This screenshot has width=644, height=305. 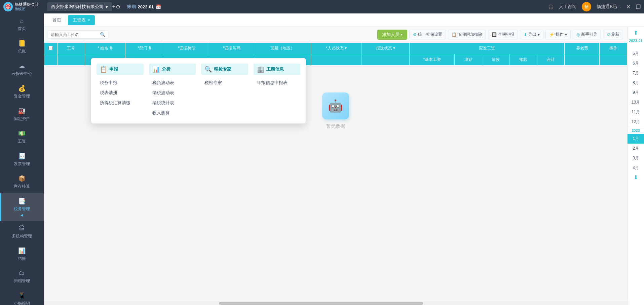 I want to click on app-subtitle: 旗舰版, so click(x=27, y=9).